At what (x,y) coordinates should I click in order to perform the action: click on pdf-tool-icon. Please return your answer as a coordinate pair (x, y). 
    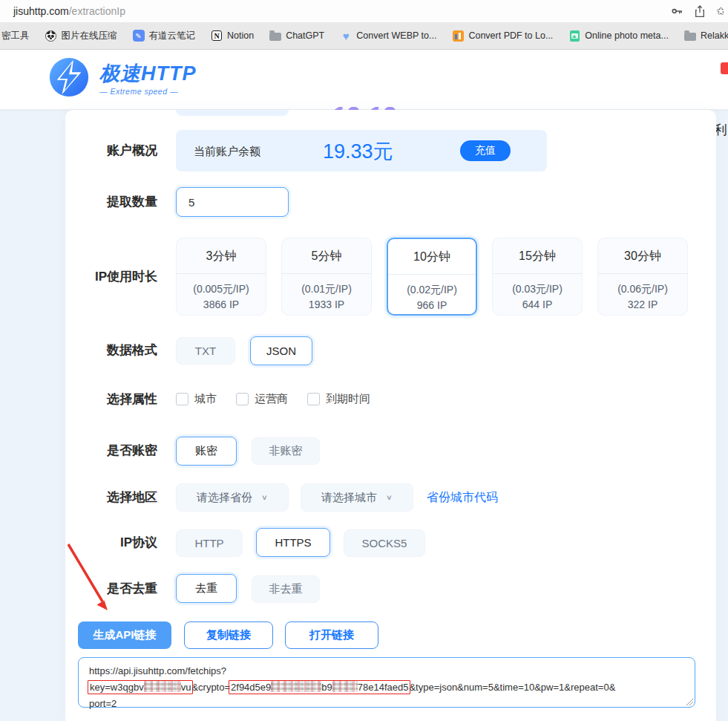
    Looking at the image, I should click on (458, 36).